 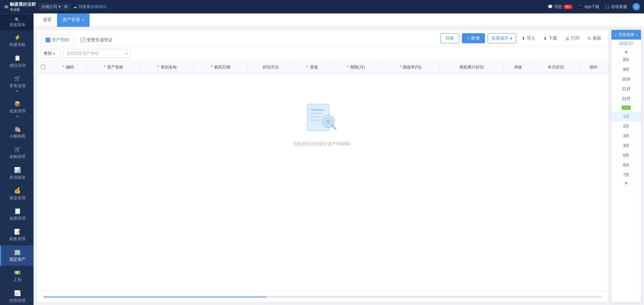 What do you see at coordinates (626, 89) in the screenshot?
I see `month-item-11: 11月` at bounding box center [626, 89].